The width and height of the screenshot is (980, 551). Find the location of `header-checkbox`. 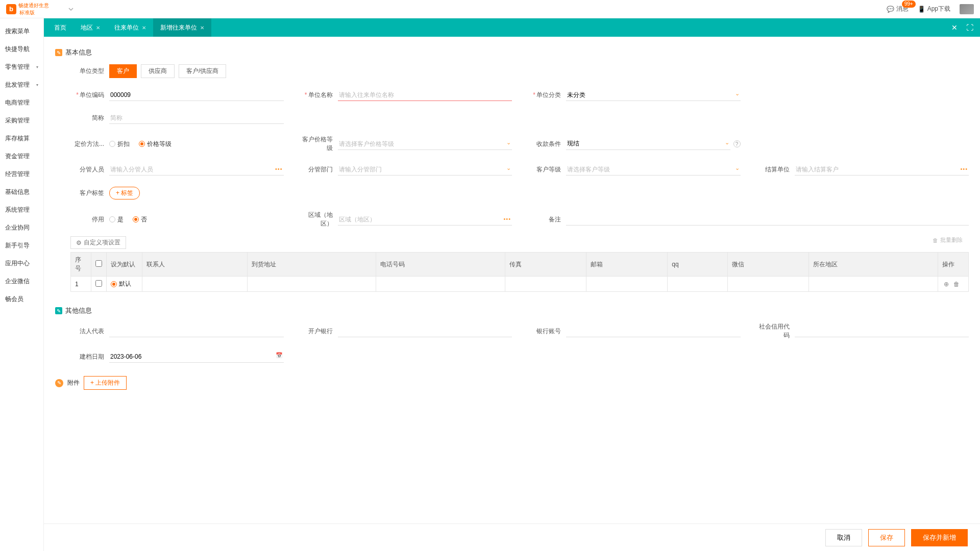

header-checkbox is located at coordinates (99, 263).